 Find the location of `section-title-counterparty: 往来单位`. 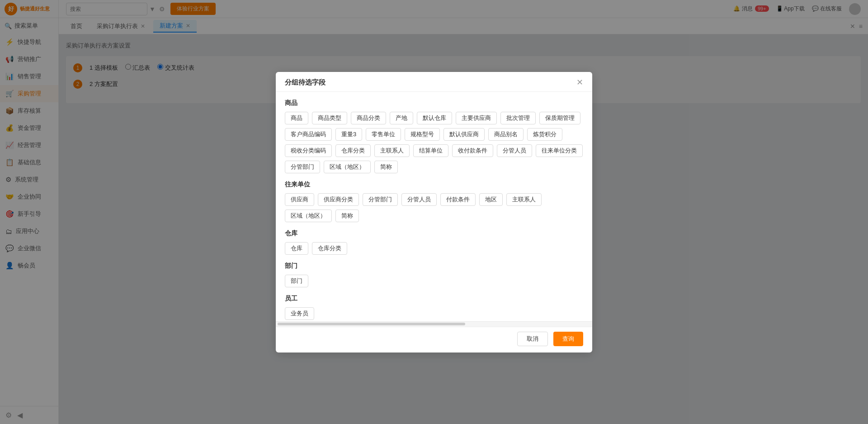

section-title-counterparty: 往来单位 is located at coordinates (434, 185).